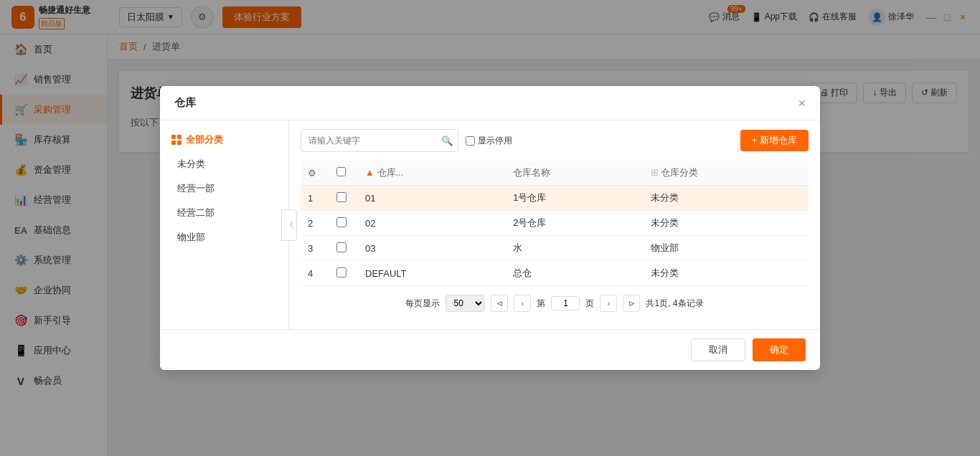 The image size is (980, 456). Describe the element at coordinates (574, 174) in the screenshot. I see `th-name: 仓库名称` at that location.